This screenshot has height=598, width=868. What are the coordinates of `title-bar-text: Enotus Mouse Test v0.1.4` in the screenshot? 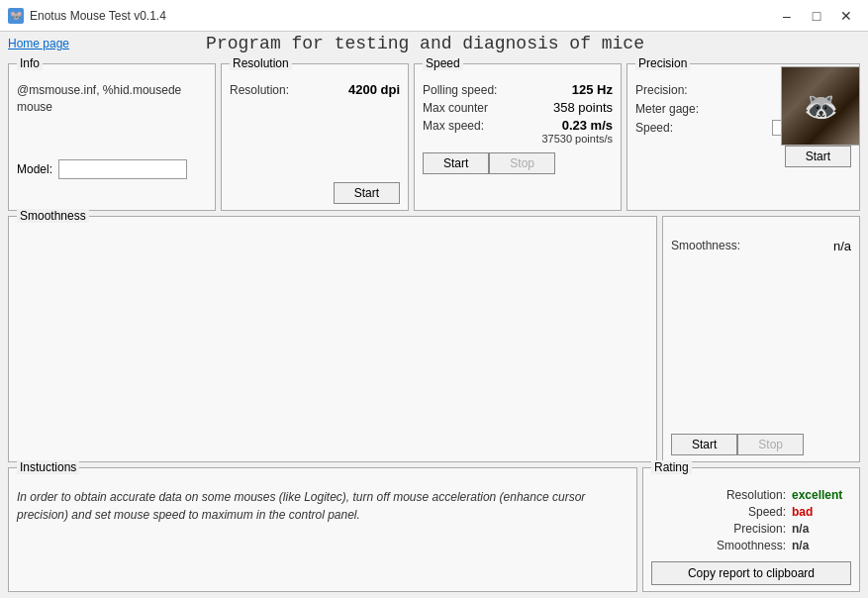 It's located at (402, 16).